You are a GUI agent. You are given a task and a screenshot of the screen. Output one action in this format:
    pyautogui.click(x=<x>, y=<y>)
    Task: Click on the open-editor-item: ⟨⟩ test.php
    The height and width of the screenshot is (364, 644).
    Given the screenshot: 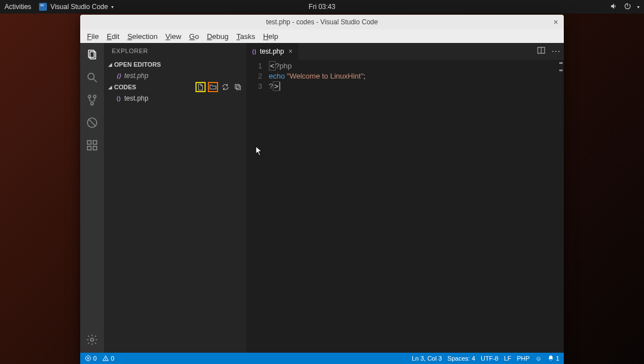 What is the action you would take?
    pyautogui.click(x=175, y=76)
    